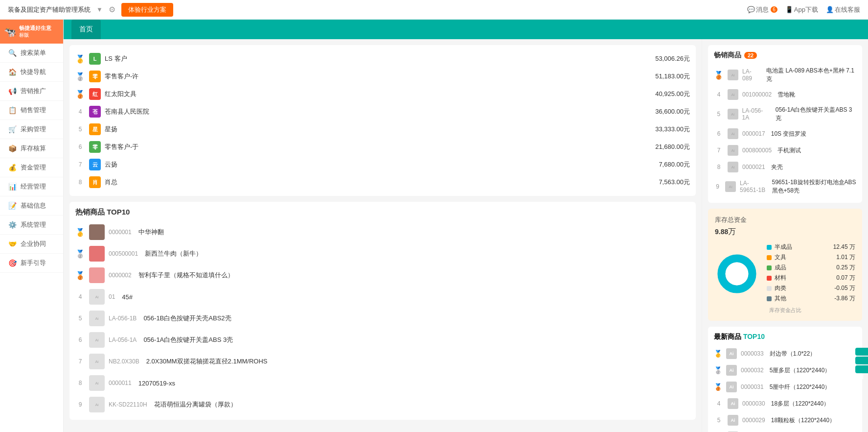  Describe the element at coordinates (786, 95) in the screenshot. I see `product-name: 雪地靴` at that location.